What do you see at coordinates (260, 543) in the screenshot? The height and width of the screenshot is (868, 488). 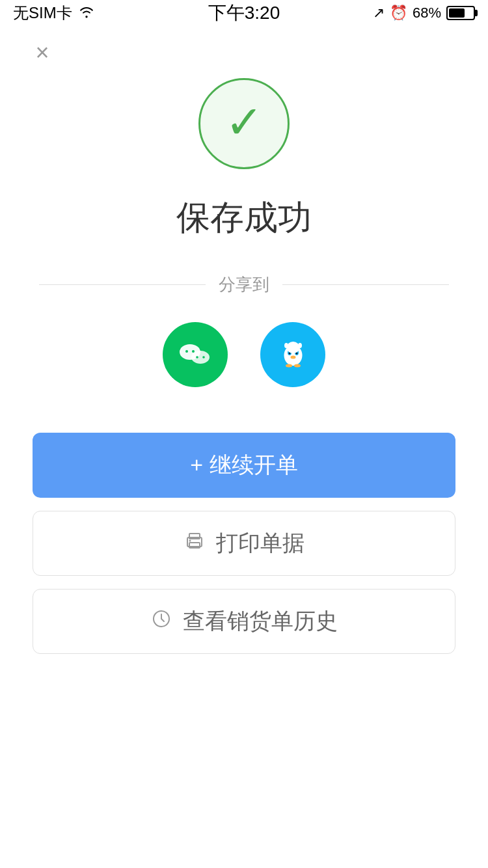 I see `print-label: 打印单据` at bounding box center [260, 543].